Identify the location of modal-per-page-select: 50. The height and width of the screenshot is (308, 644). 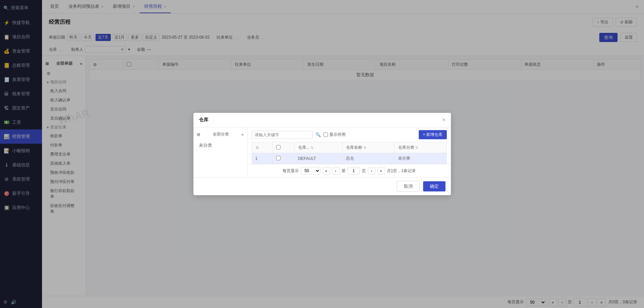
(311, 171).